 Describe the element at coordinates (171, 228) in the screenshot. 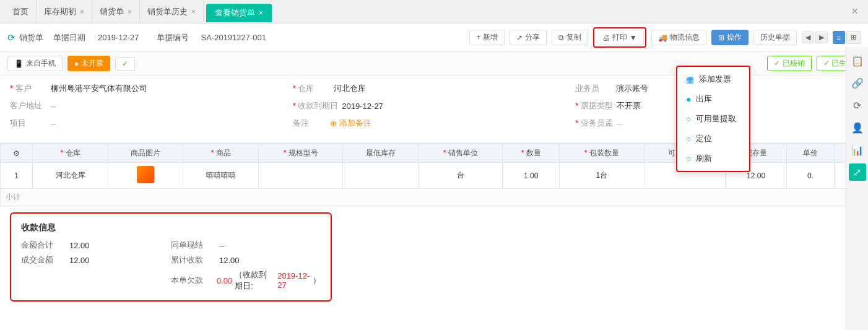

I see `payment-title: 收款信息` at that location.